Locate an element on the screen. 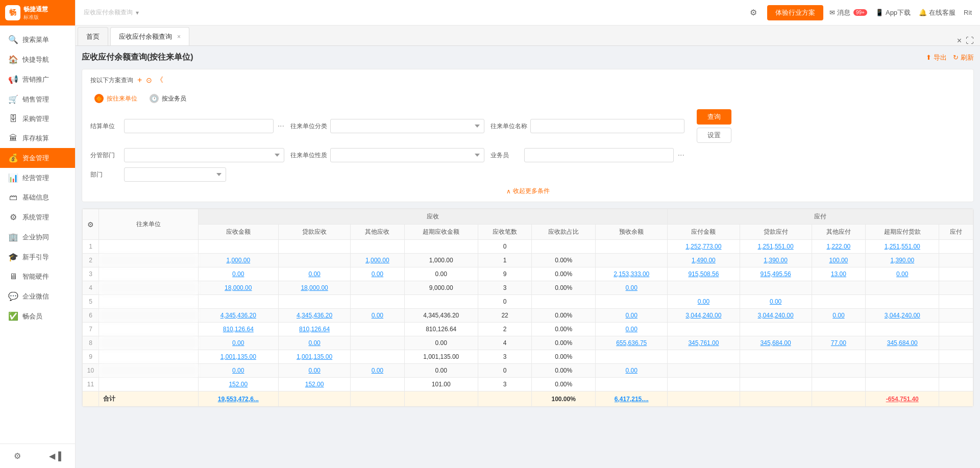 This screenshot has height=468, width=980. table-gear-icon: ⚙ is located at coordinates (91, 225).